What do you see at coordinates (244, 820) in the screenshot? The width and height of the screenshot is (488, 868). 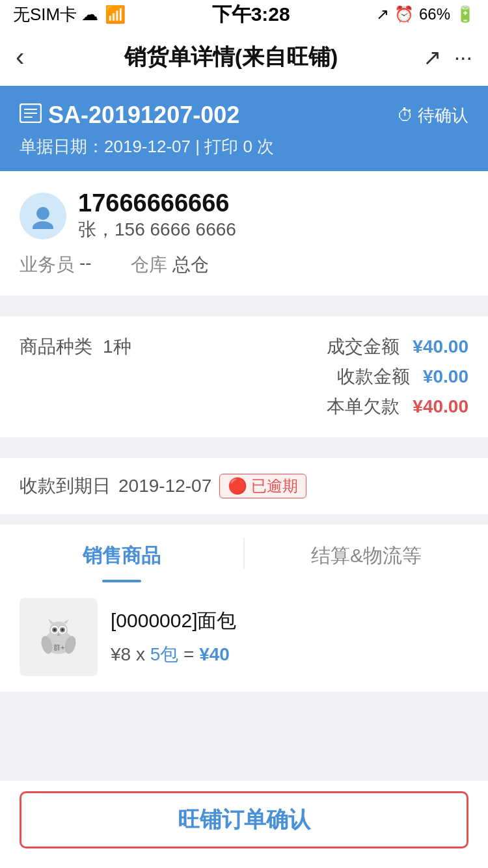 I see `confirm-order-button: 旺铺订单确认` at bounding box center [244, 820].